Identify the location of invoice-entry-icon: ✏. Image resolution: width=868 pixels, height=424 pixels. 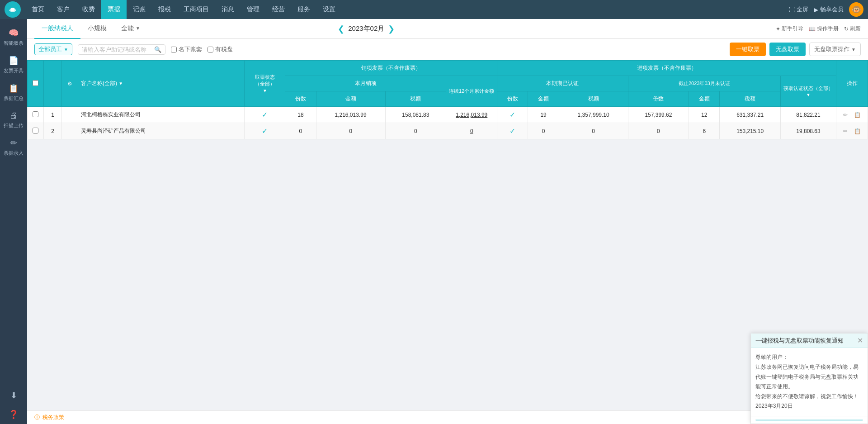
(14, 143).